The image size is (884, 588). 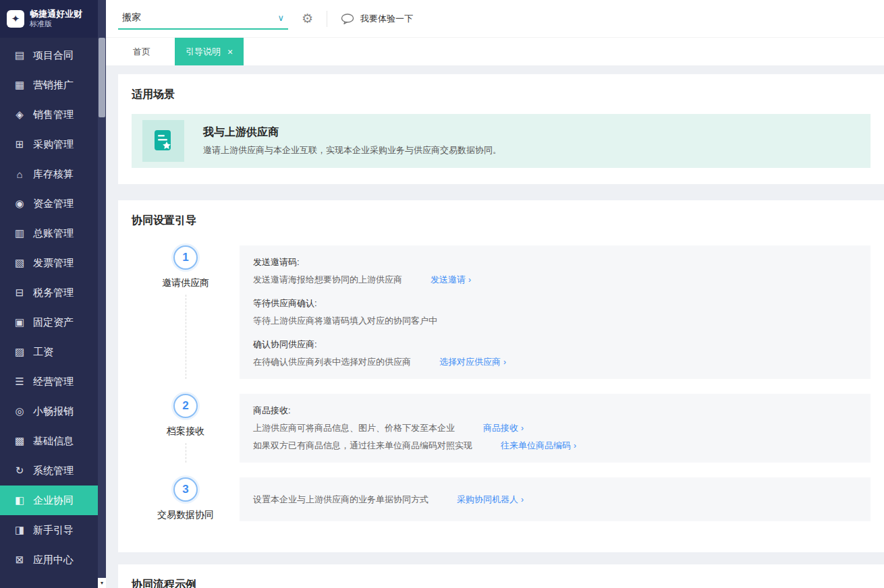 What do you see at coordinates (555, 428) in the screenshot?
I see `step-2-panel: 商品接收: 上游供应商可将商品信息、图片、价格下发至本企业 商品接收 ›` at bounding box center [555, 428].